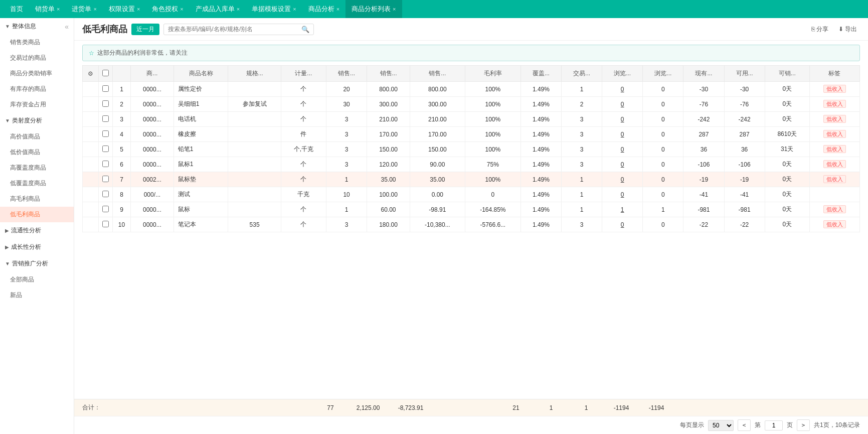  I want to click on cell-browse1: 1, so click(623, 210).